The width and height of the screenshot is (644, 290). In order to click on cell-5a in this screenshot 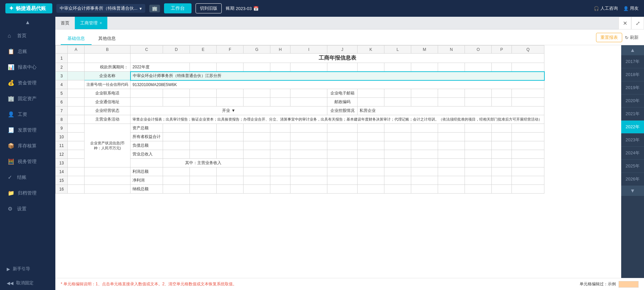, I will do `click(76, 93)`.